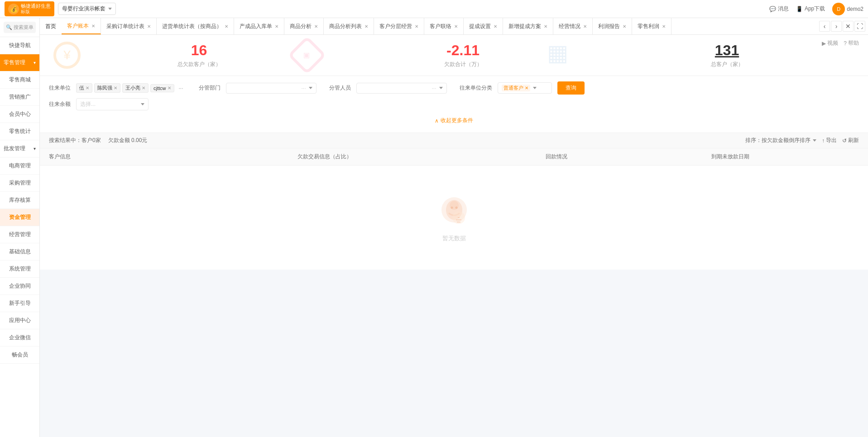 This screenshot has height=437, width=868. I want to click on sidebar-item-member: 会员中心, so click(20, 114).